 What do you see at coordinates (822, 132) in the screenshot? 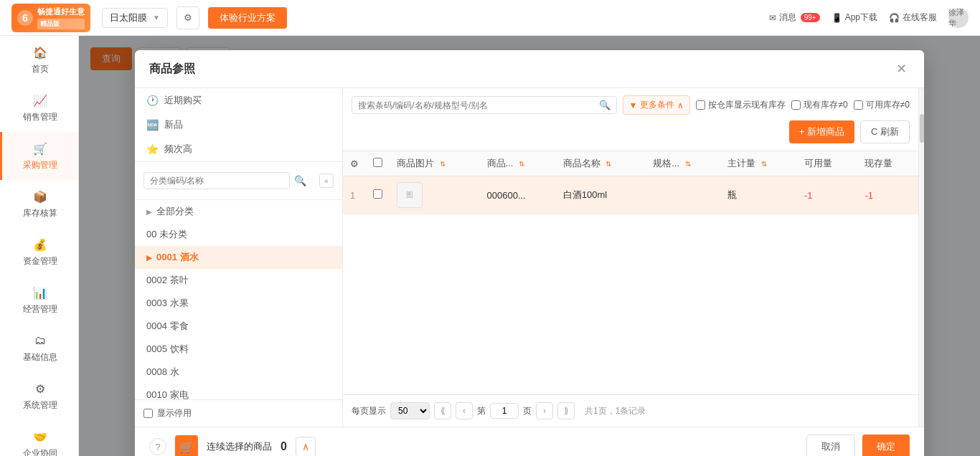
I see `add-product-button: + 新增商品` at bounding box center [822, 132].